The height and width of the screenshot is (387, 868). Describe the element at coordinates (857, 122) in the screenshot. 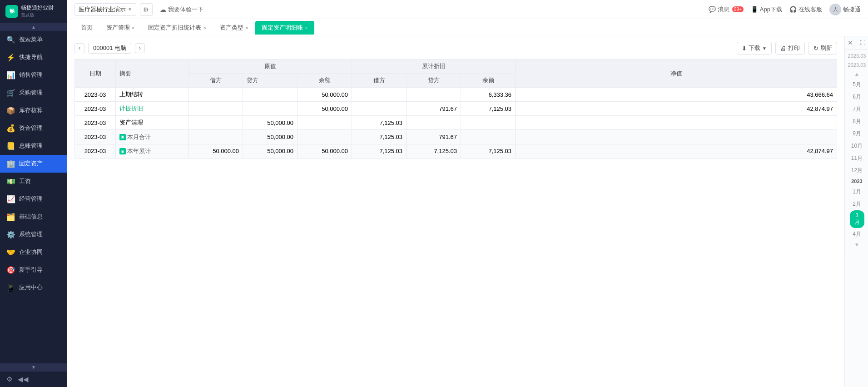

I see `timeline-month-8: 8月` at that location.